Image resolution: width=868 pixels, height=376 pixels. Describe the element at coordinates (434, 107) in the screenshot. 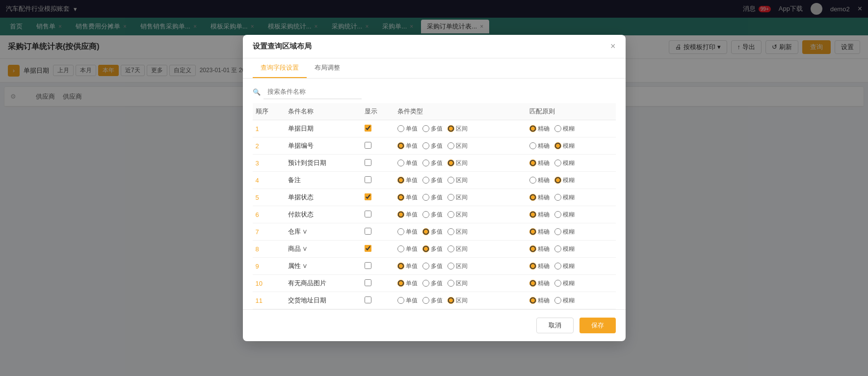

I see `dialog-table-container: 顺序 条件名称 显示 条件类型 匹配原则 1单据日期单值多值区间精确模糊2单据编…` at that location.